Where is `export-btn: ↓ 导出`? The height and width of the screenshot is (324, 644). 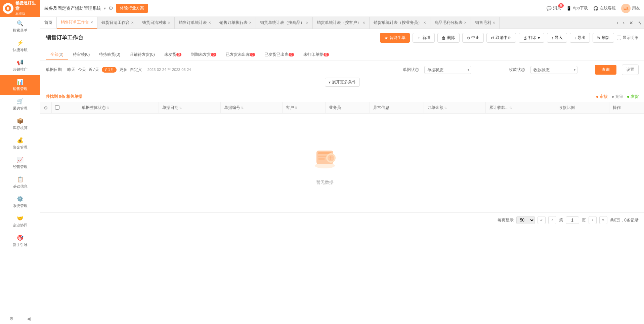 export-btn: ↓ 导出 is located at coordinates (580, 38).